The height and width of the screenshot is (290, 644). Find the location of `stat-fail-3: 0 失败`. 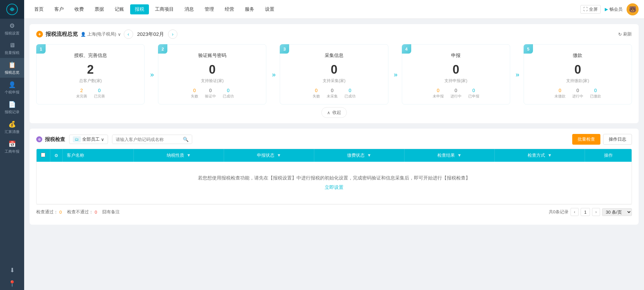

stat-fail-3: 0 失败 is located at coordinates (316, 93).